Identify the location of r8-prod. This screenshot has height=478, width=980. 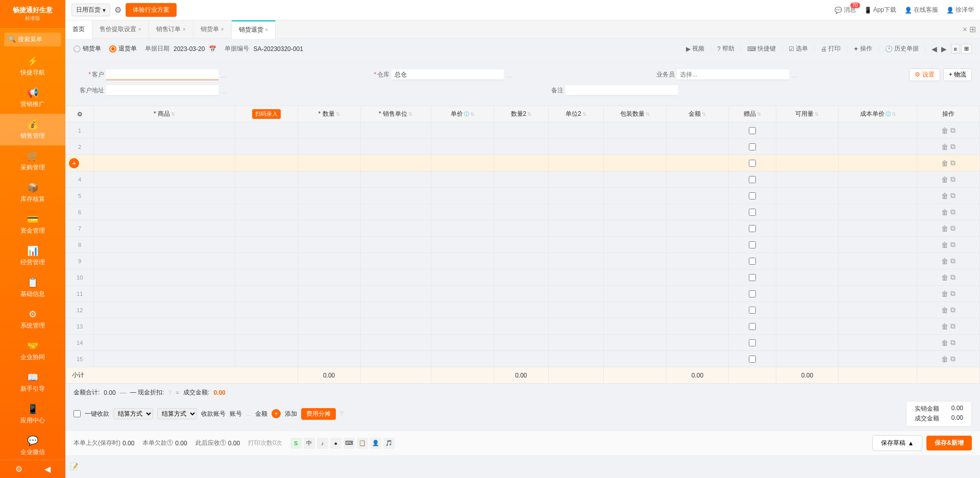
(164, 245).